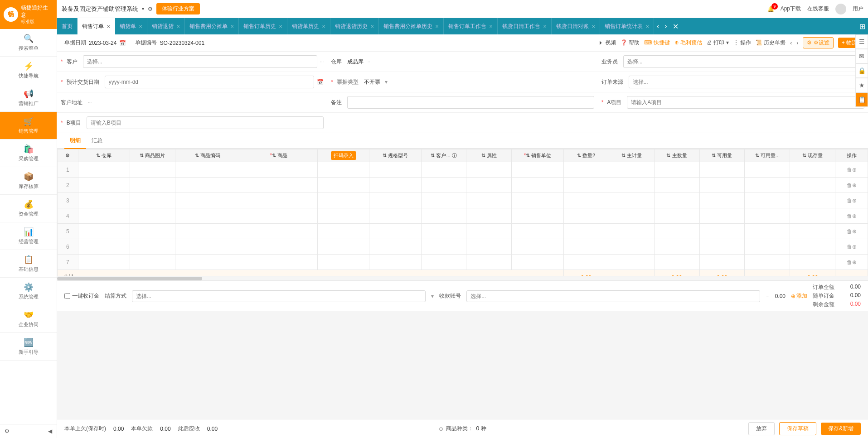 The image size is (868, 438). What do you see at coordinates (102, 43) in the screenshot?
I see `date-value: 2023-03-24` at bounding box center [102, 43].